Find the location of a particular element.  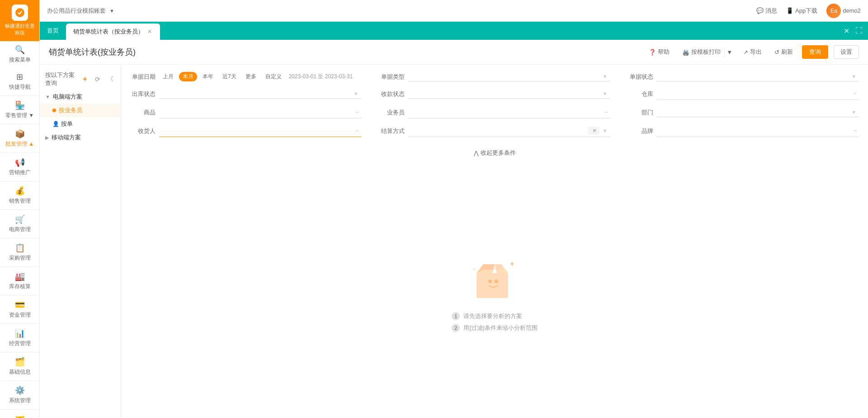

operation-icon: 📊 is located at coordinates (20, 333).